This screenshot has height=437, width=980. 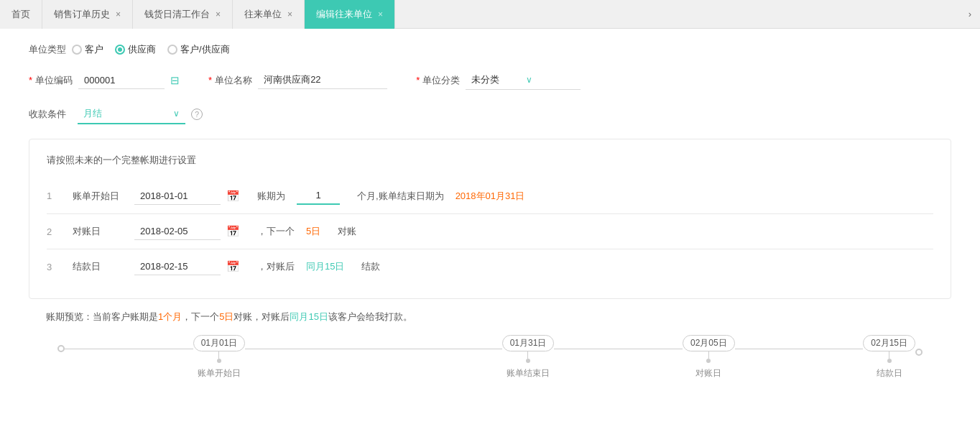 What do you see at coordinates (523, 80) in the screenshot?
I see `unit-category-select: 未分类 ∨` at bounding box center [523, 80].